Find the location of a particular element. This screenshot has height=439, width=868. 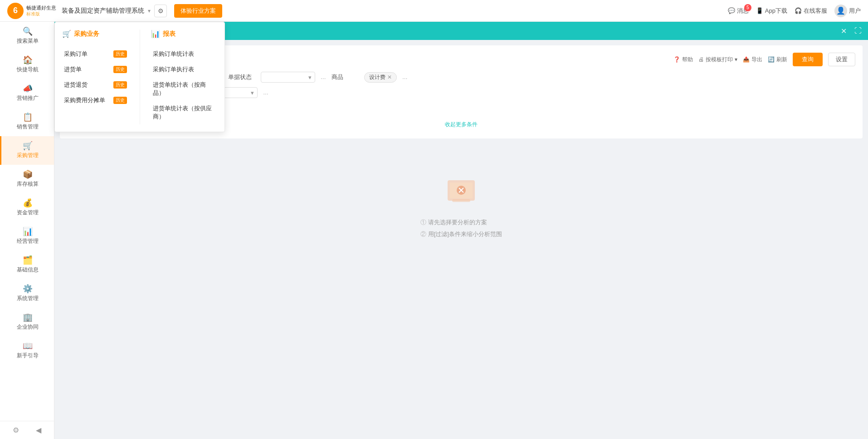

settings-button: 设置 is located at coordinates (842, 59).